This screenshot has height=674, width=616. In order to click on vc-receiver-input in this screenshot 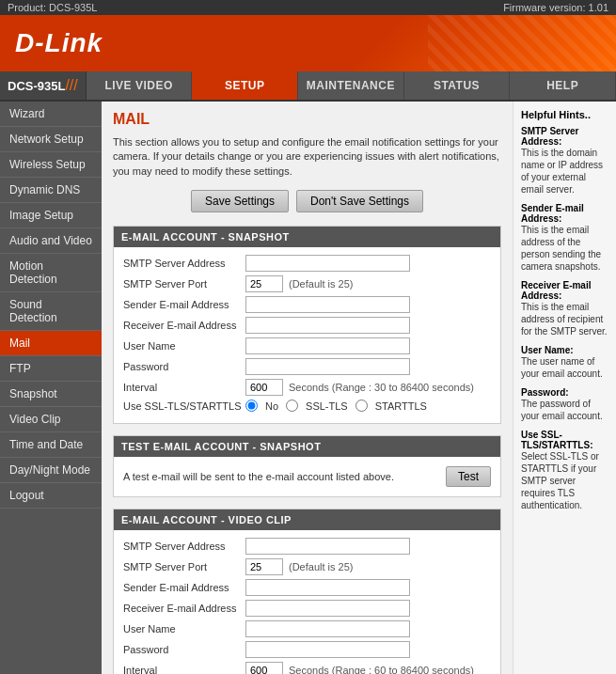, I will do `click(327, 608)`.